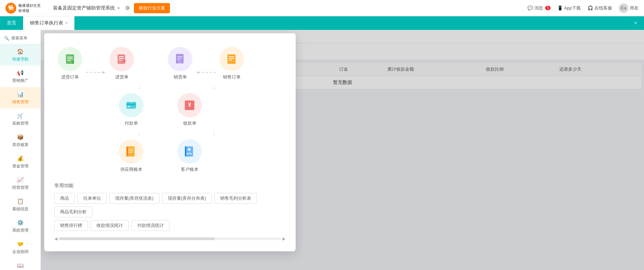 The image size is (644, 270). Describe the element at coordinates (190, 151) in the screenshot. I see `customer-ledger-circle` at that location.